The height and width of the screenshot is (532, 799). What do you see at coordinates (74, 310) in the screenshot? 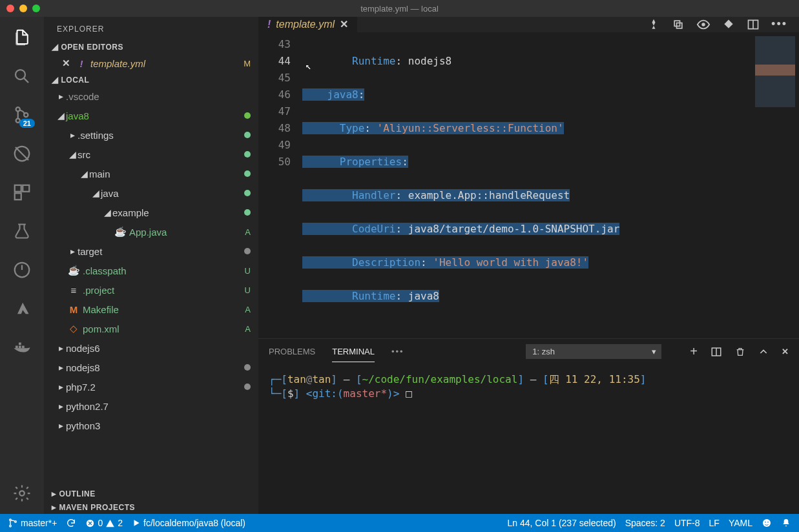
I see `makefile-icon: M` at bounding box center [74, 310].